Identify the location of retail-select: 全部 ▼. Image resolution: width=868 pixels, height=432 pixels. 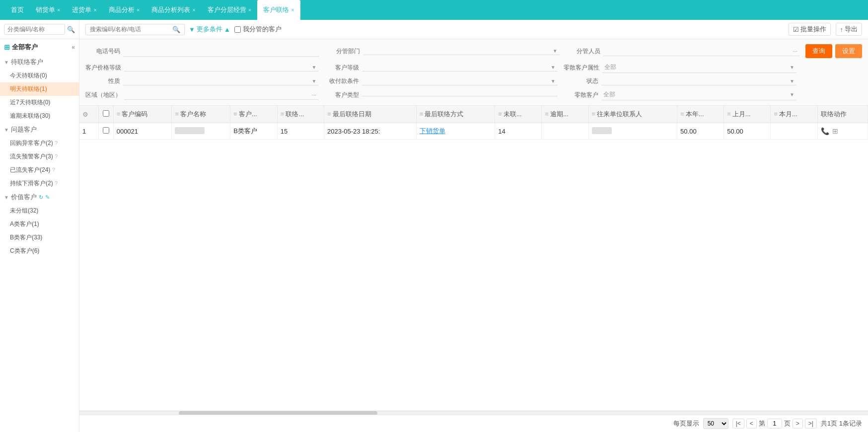
(699, 95).